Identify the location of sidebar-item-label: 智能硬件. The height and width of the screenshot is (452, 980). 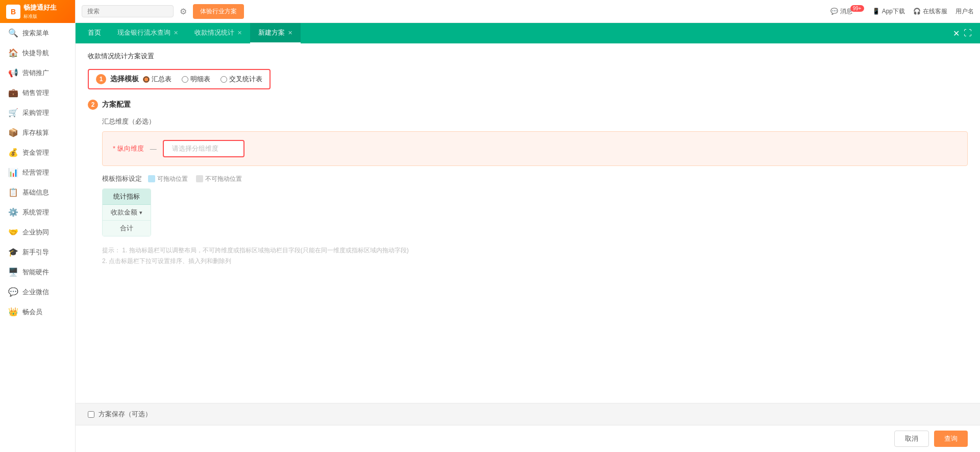
(36, 272).